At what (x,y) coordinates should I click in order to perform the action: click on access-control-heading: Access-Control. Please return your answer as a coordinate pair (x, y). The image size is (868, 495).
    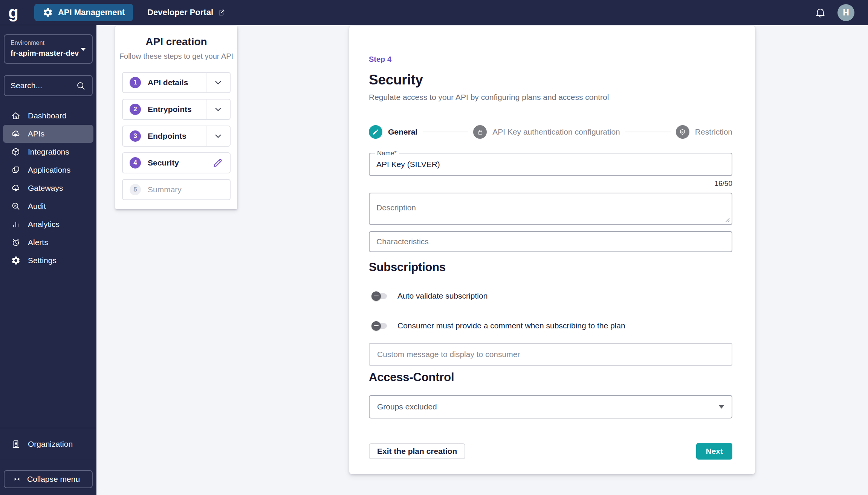
    Looking at the image, I should click on (551, 377).